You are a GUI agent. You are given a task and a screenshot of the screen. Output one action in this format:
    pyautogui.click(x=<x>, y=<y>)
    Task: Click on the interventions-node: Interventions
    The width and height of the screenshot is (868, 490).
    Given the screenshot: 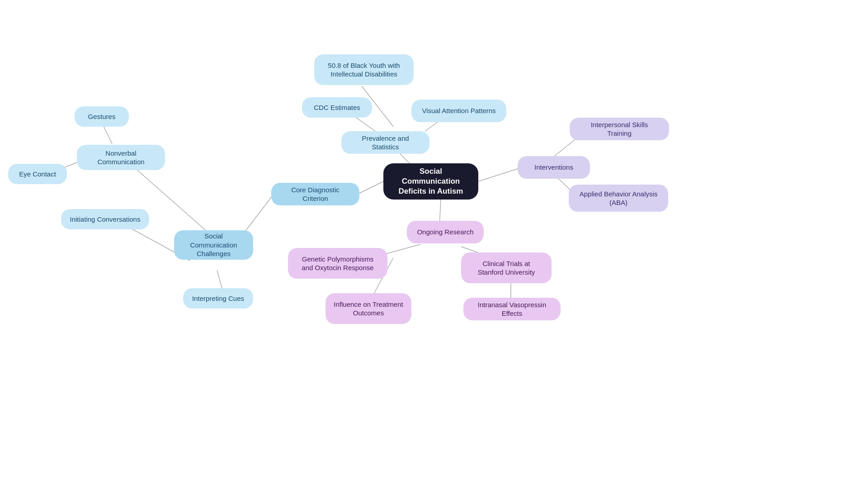 What is the action you would take?
    pyautogui.click(x=554, y=167)
    